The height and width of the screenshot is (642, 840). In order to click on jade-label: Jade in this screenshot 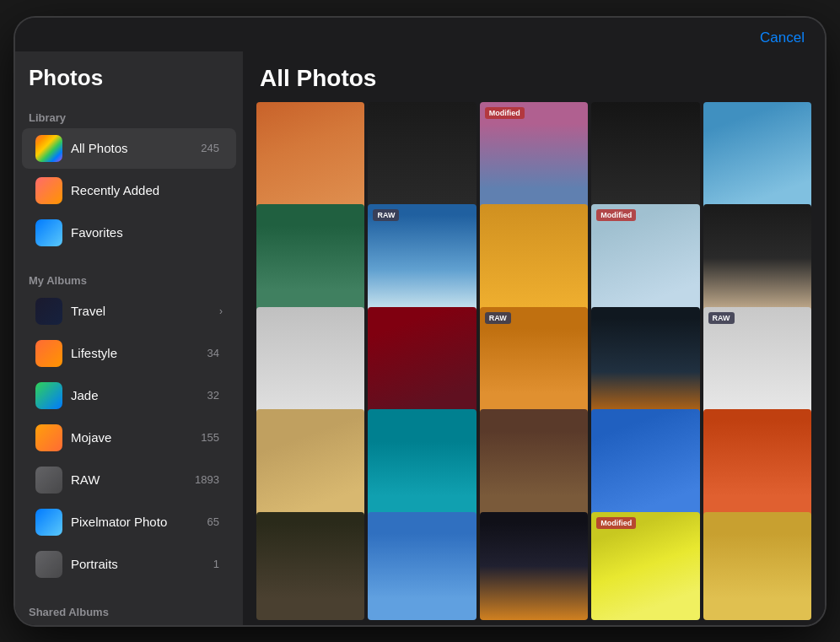, I will do `click(139, 395)`.